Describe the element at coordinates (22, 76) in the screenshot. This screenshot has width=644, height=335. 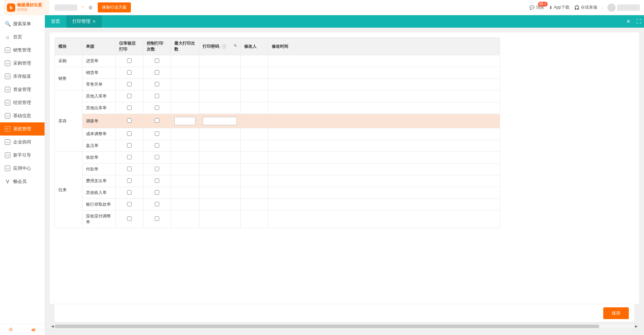
I see `sidebar-item-label: 库存核算` at that location.